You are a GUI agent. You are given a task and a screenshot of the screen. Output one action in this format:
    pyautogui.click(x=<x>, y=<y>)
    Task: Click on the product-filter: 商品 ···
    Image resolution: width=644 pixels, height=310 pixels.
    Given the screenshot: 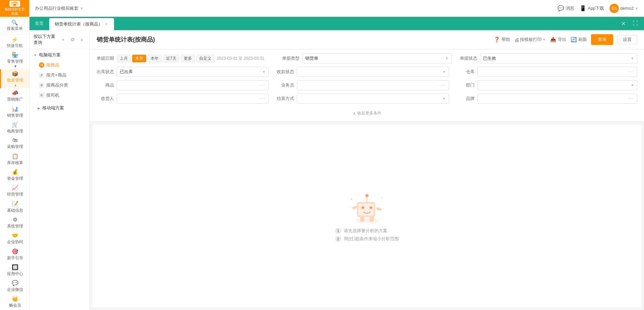 What is the action you would take?
    pyautogui.click(x=186, y=85)
    